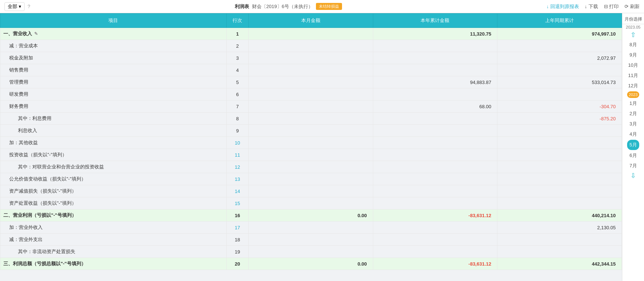 The width and height of the screenshot is (644, 281). Describe the element at coordinates (311, 227) in the screenshot. I see `table-row: 加：营业外收入172,130.05` at that location.